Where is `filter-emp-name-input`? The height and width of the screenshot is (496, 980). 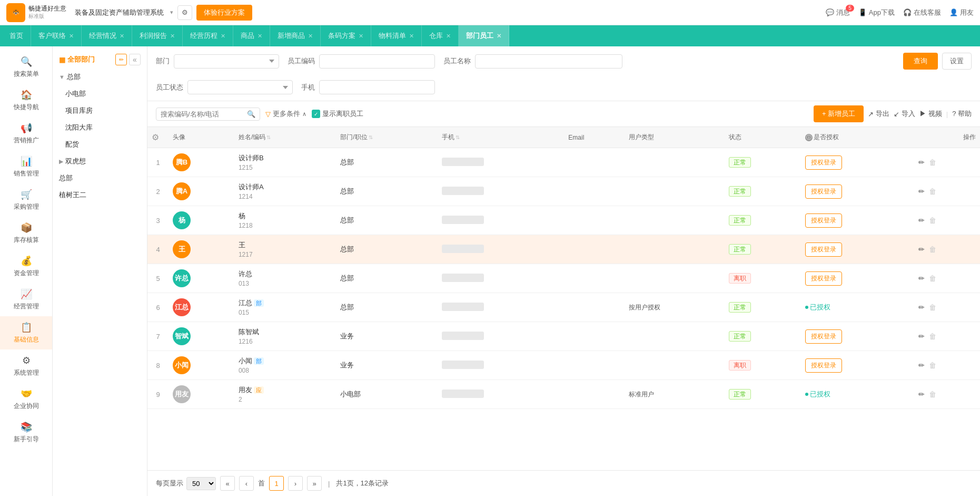 filter-emp-name-input is located at coordinates (549, 61).